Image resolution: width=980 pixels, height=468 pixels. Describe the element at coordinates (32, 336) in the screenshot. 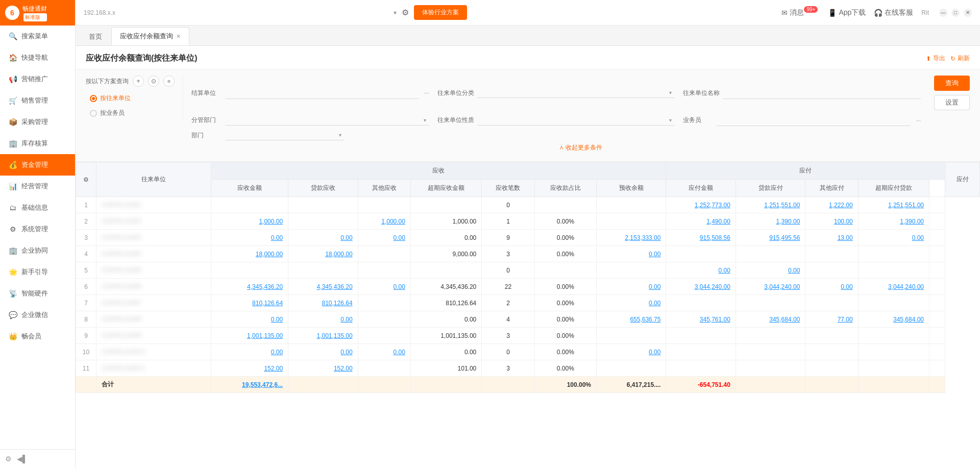

I see `sidebar-label-member: 畅会员` at that location.